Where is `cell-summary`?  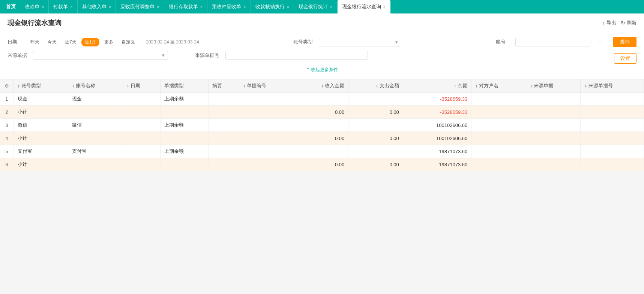
cell-summary is located at coordinates (224, 139).